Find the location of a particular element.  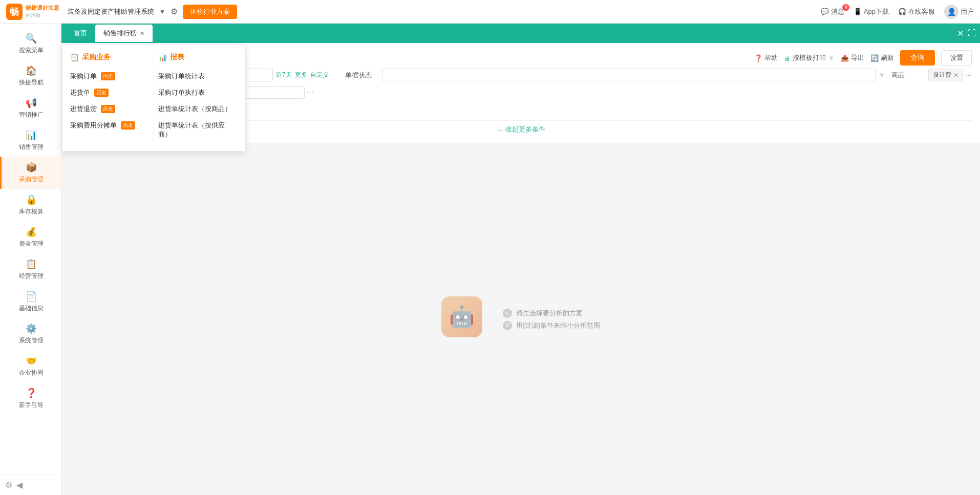

header-right: 💬 消息 9 📱 App下载 🎧 在线客服 👤 用户 is located at coordinates (897, 12).